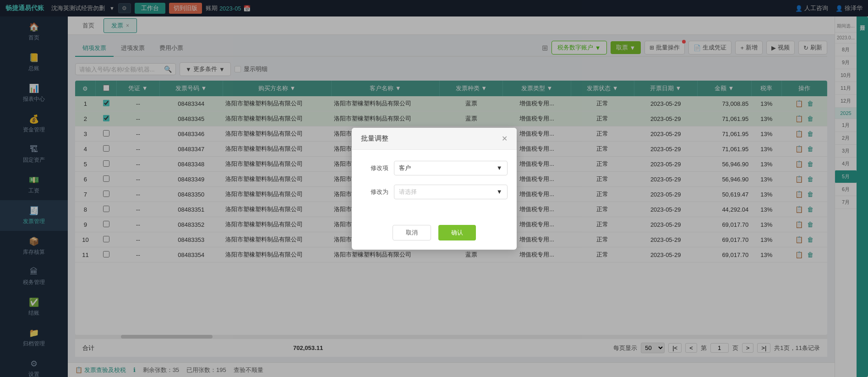 The image size is (868, 377). I want to click on confirm-button: 确认, so click(457, 233).